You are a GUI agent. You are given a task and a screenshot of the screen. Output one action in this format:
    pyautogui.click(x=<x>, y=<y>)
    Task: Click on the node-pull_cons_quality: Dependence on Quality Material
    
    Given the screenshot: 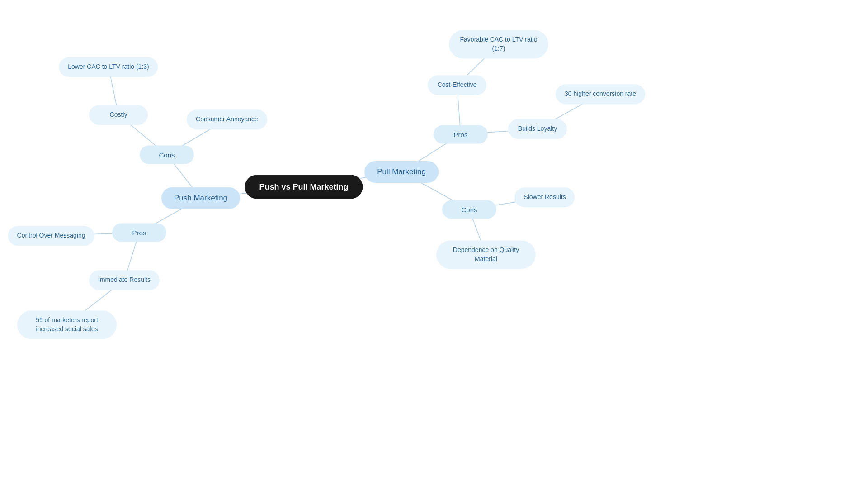 What is the action you would take?
    pyautogui.click(x=486, y=254)
    